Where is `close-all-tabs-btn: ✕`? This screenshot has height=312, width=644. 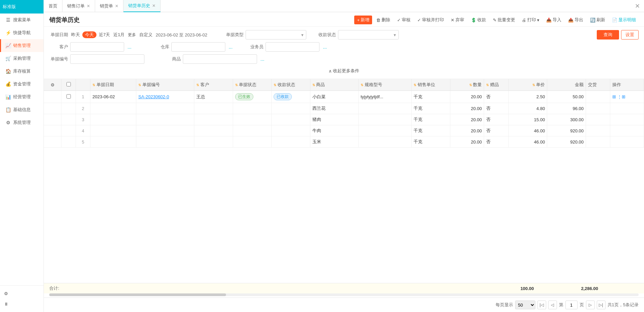
close-all-tabs-btn: ✕ is located at coordinates (638, 6).